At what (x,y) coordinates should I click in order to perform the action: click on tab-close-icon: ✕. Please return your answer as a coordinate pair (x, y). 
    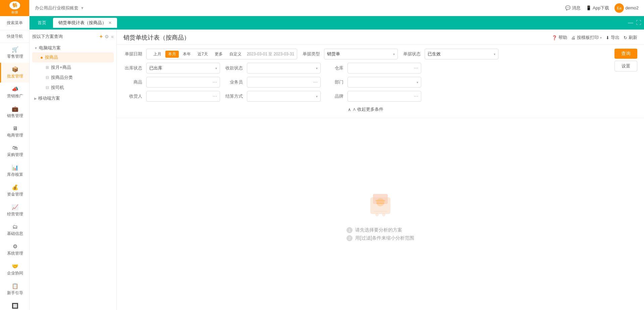
    Looking at the image, I should click on (110, 23).